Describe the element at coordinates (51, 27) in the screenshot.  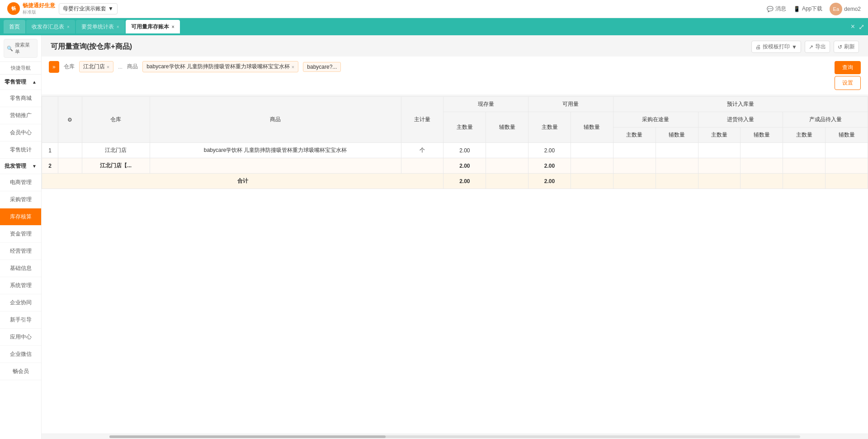
I see `tab-receipt-summary: 收发存汇总表 ×` at that location.